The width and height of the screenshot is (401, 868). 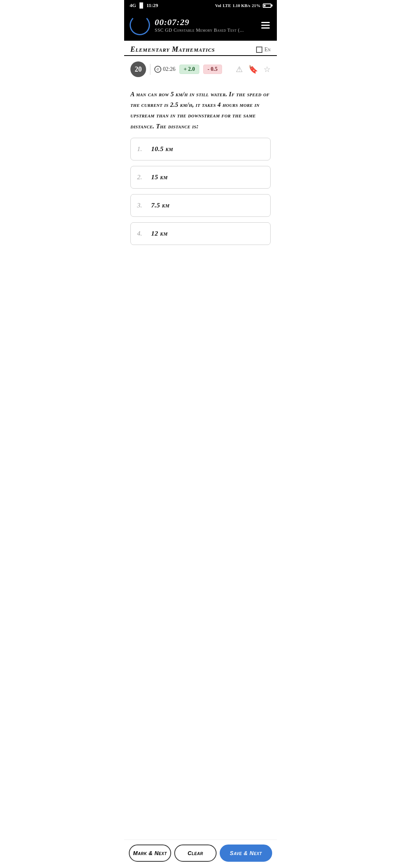 What do you see at coordinates (200, 854) in the screenshot?
I see `bottom-action-bar: Mark & Next Clear Save & Next` at bounding box center [200, 854].